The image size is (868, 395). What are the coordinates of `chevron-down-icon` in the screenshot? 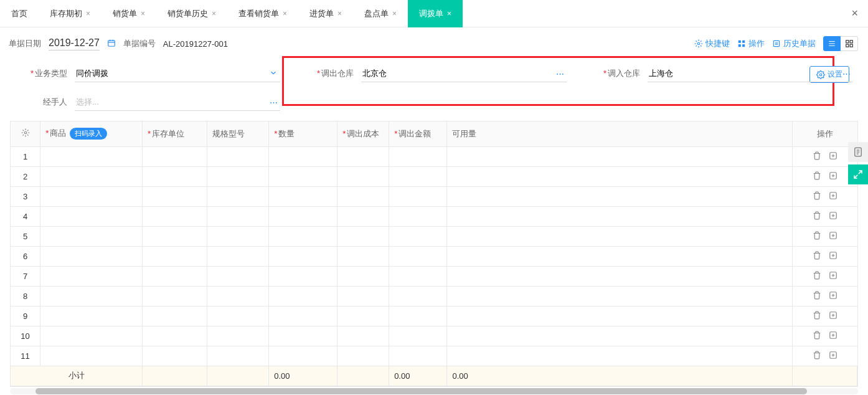 It's located at (273, 74).